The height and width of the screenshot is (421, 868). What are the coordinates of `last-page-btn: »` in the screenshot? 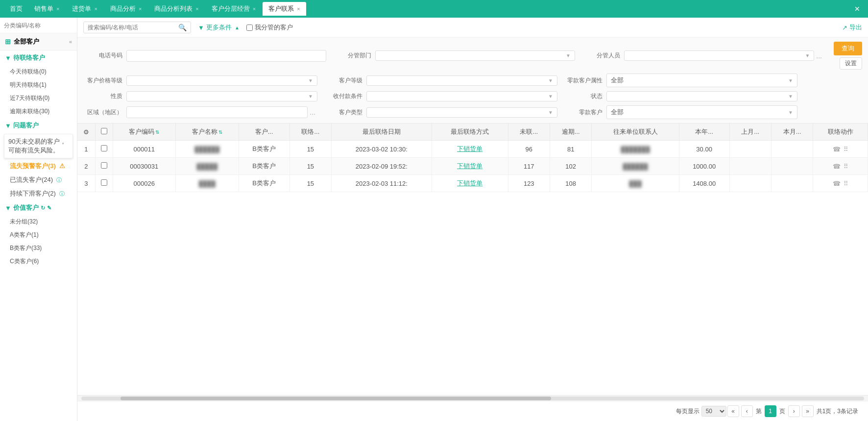 It's located at (808, 411).